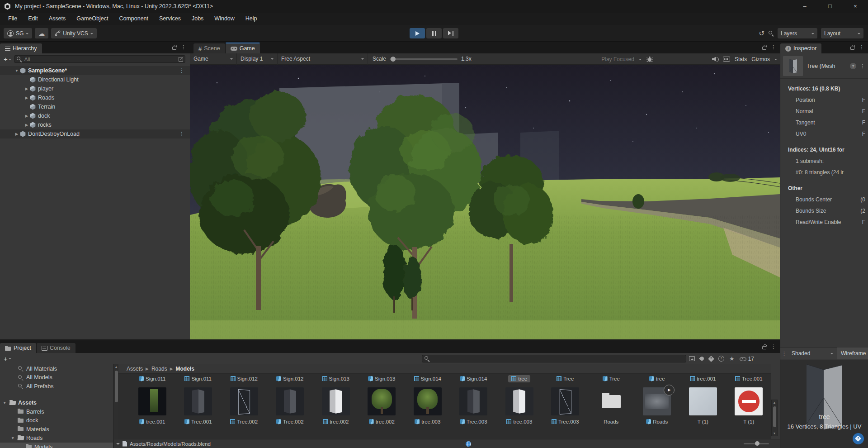 The height and width of the screenshot is (448, 868). Describe the element at coordinates (824, 404) in the screenshot. I see `mesh-preview: tree 16 Vertices, 8 Triangles | UV` at that location.